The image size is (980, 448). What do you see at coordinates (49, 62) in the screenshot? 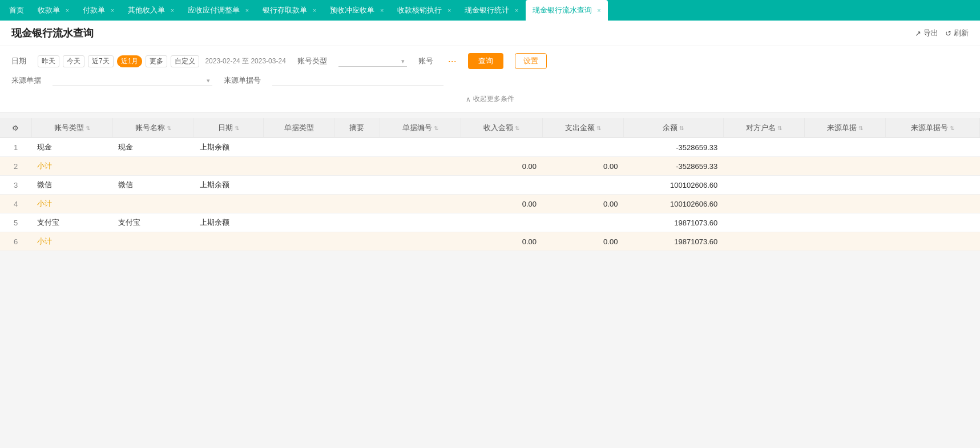
I see `date-yesterday: 昨天` at bounding box center [49, 62].